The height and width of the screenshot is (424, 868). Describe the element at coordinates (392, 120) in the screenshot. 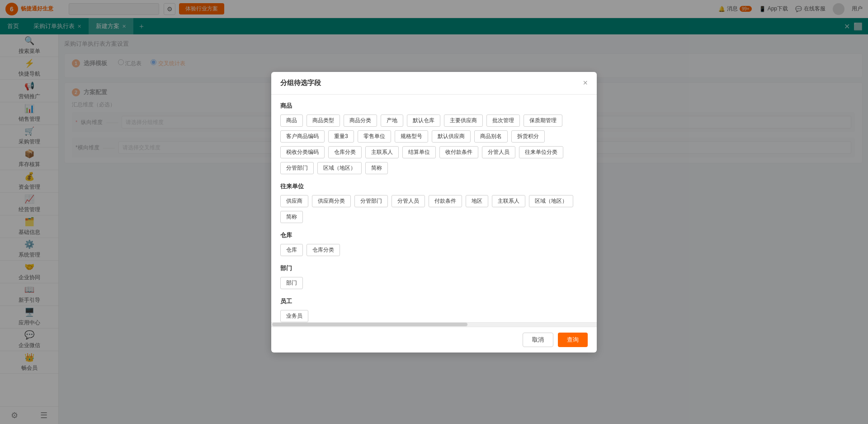

I see `chip-product-3: 产地` at that location.